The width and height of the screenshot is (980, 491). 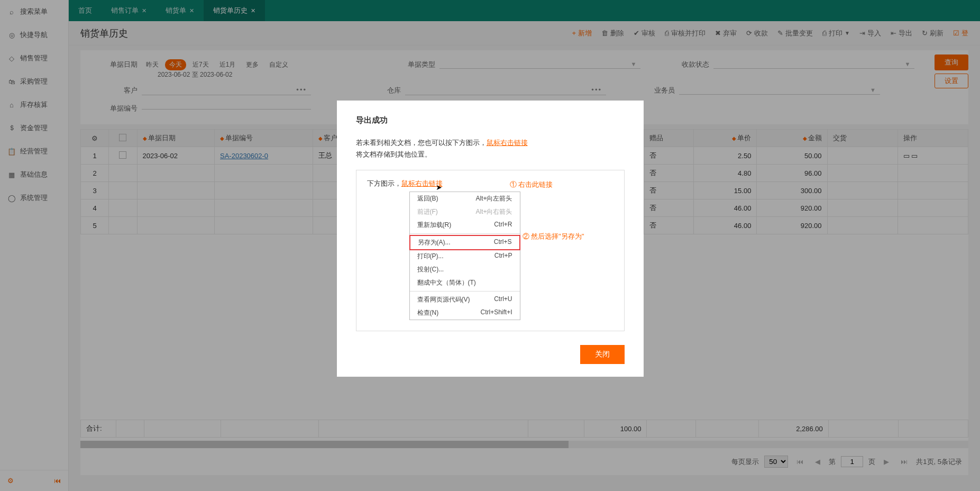 What do you see at coordinates (465, 199) in the screenshot?
I see `ctx-item: 返回(B)Alt+向左箭头` at bounding box center [465, 199].